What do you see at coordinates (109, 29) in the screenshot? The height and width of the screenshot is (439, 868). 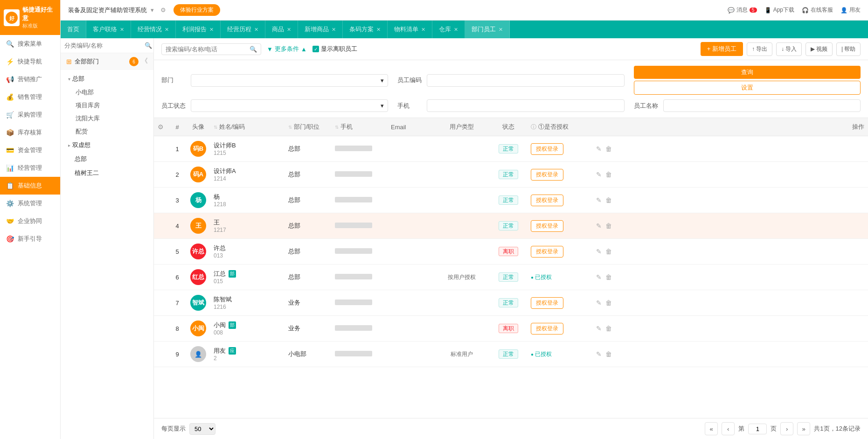 I see `tab-customers: 客户联络 ✕` at bounding box center [109, 29].